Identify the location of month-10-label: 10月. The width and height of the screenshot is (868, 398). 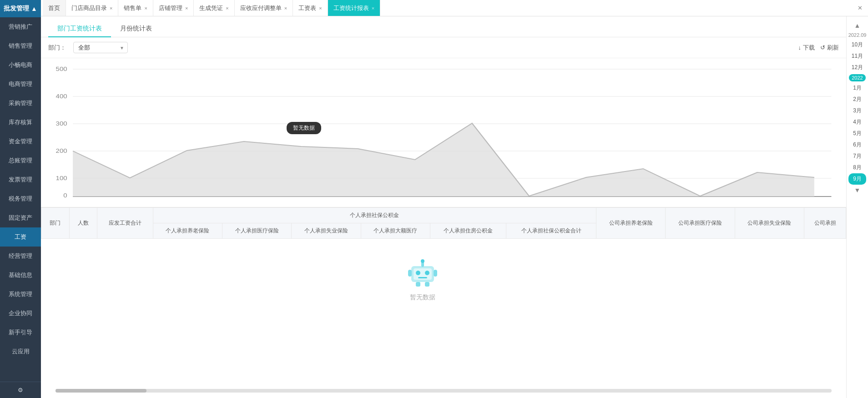
(857, 45).